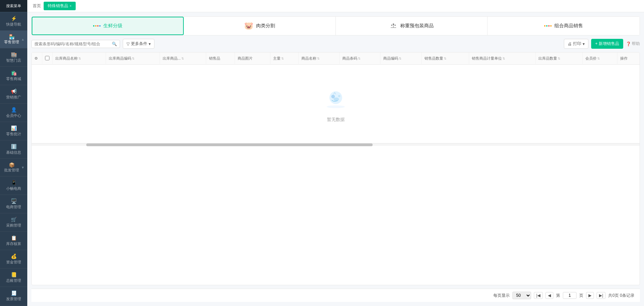 This screenshot has width=644, height=306. What do you see at coordinates (636, 44) in the screenshot?
I see `help-label: 帮助` at bounding box center [636, 44].